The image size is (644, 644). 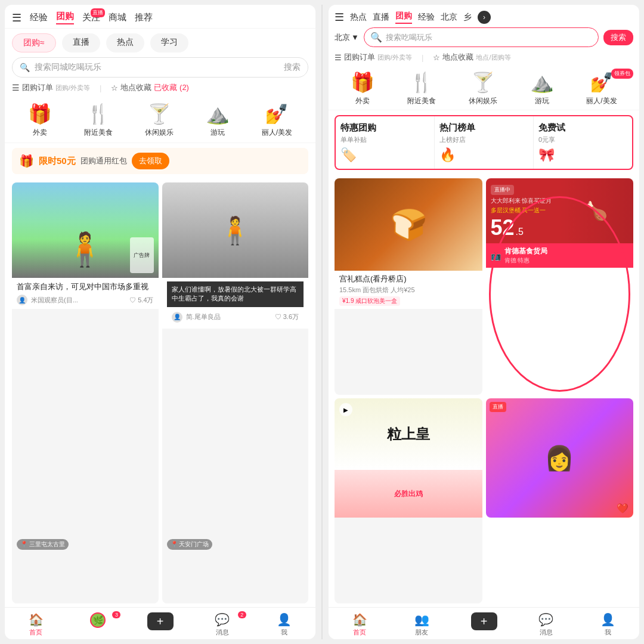 I want to click on right-icon-delivery: 🎁 外卖, so click(x=363, y=88).